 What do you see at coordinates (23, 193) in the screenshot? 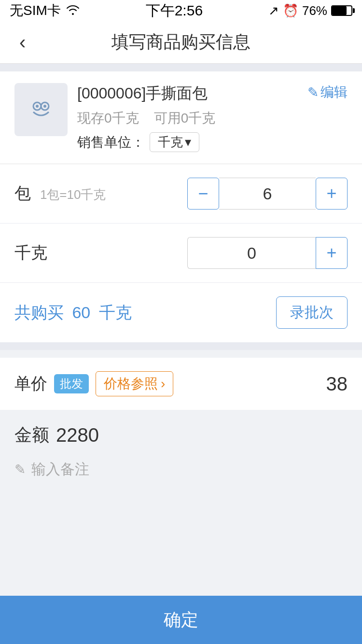
I see `package-label: 包` at bounding box center [23, 193].